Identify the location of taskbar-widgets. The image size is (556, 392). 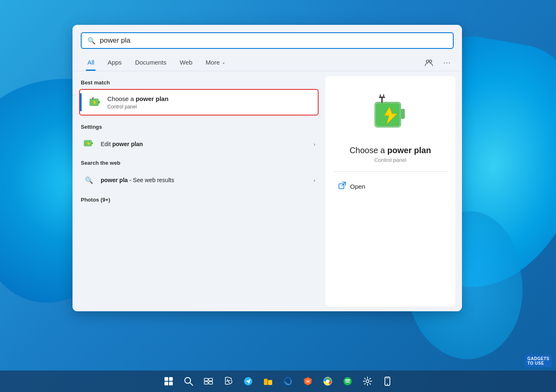
(228, 381).